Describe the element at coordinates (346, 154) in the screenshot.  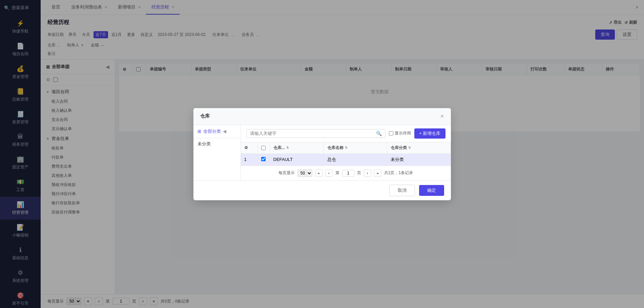
I see `warehouse-table: ⚙ 仓库... ⇅ 仓库名称 ⇅ 仓库分类` at that location.